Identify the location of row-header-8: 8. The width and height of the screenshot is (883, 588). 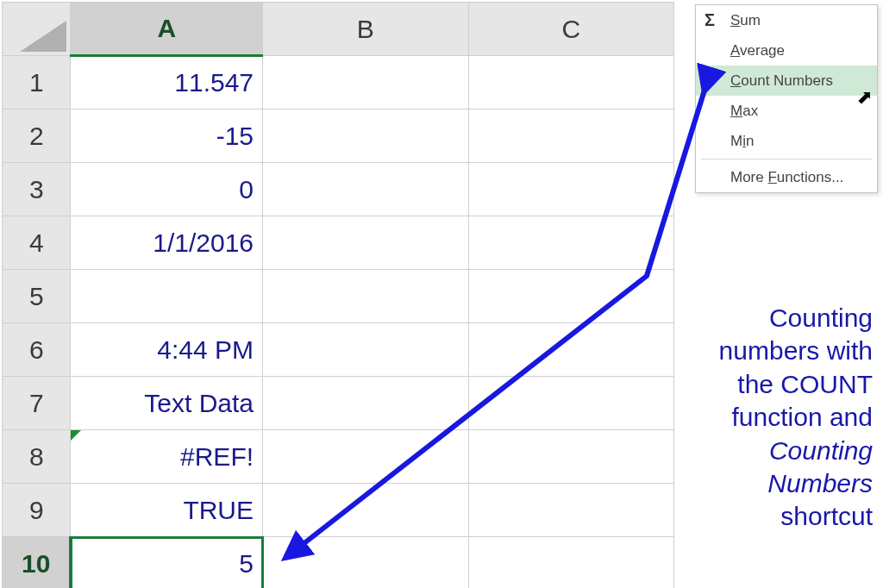
(36, 457).